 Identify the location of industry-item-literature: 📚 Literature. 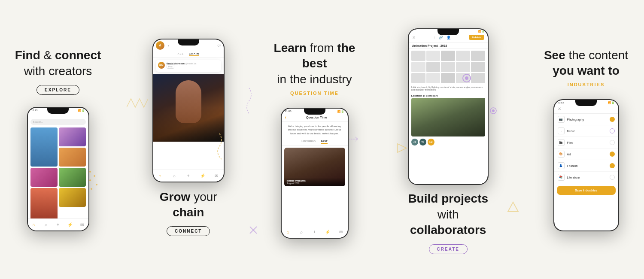
(586, 178).